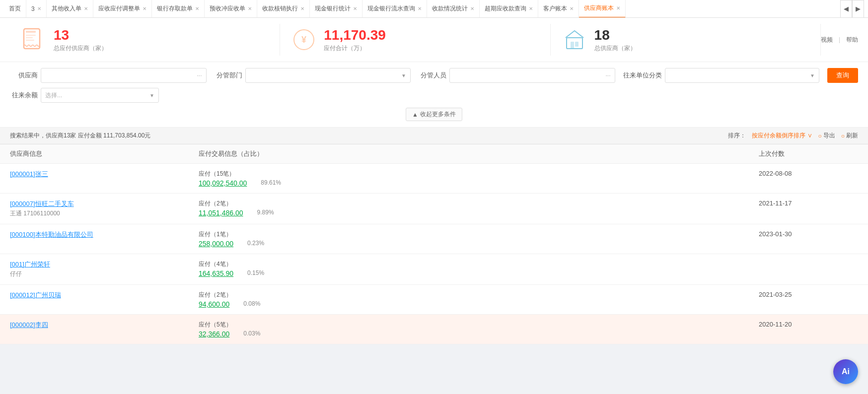 The height and width of the screenshot is (394, 868). Describe the element at coordinates (812, 75) in the screenshot. I see `category-chevron-down-icon: ▼` at that location.